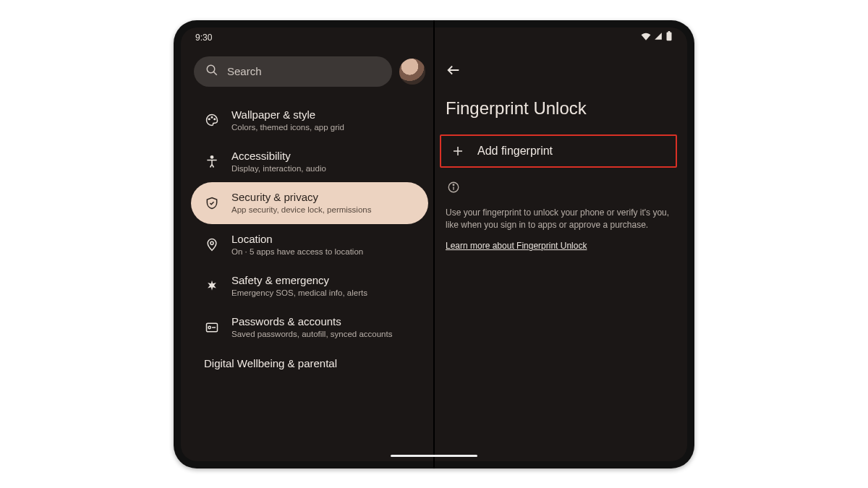 The height and width of the screenshot is (488, 868). I want to click on avatar, so click(412, 72).